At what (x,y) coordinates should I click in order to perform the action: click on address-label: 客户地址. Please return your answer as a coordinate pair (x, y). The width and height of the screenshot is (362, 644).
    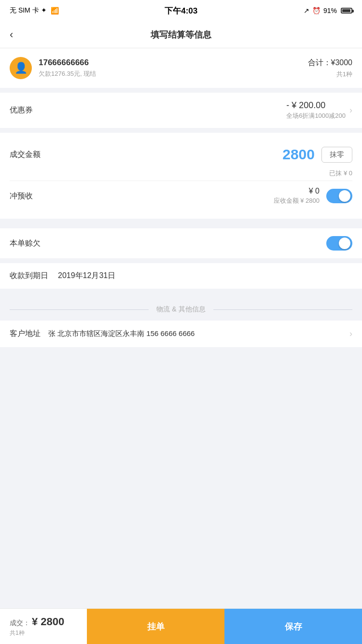
    Looking at the image, I should click on (25, 334).